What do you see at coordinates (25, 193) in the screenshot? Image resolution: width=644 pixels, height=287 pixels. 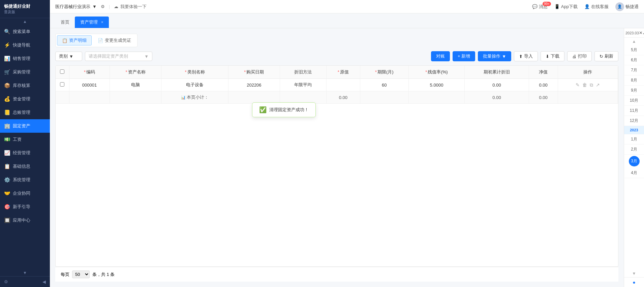 I see `sidebar-item-cooperation: 🤝 企业协同` at bounding box center [25, 193].